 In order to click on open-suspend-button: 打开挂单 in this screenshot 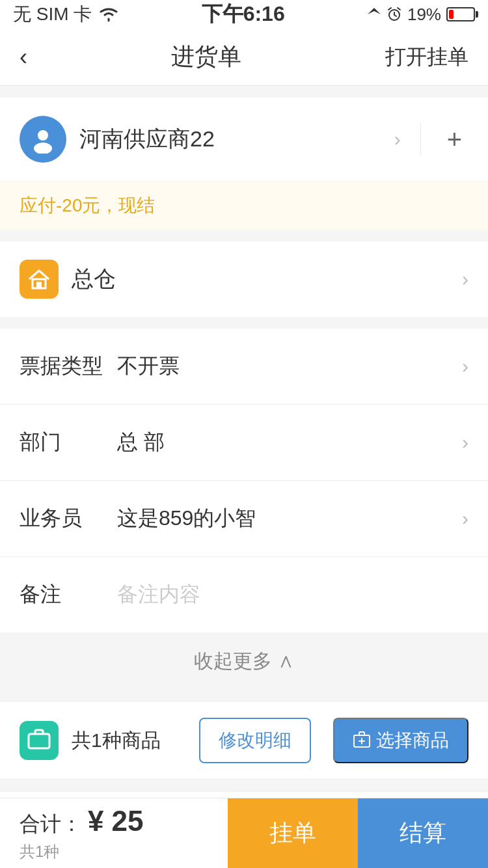, I will do `click(427, 57)`.